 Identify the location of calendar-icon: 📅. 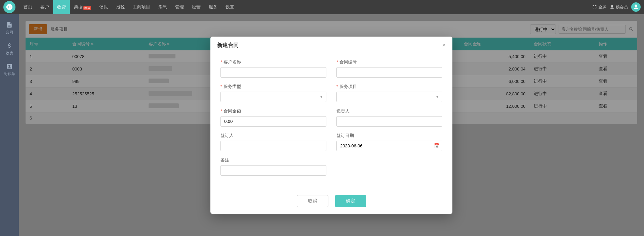
(437, 146).